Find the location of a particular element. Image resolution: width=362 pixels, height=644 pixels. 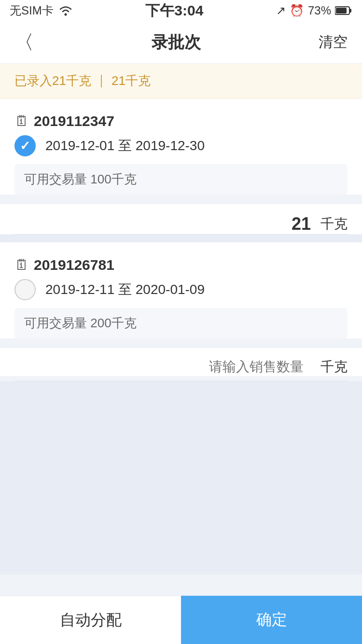

batch-card-2: 🗓 2019126781 2019-12-11 至 2020-01-09 可用交… is located at coordinates (181, 291).